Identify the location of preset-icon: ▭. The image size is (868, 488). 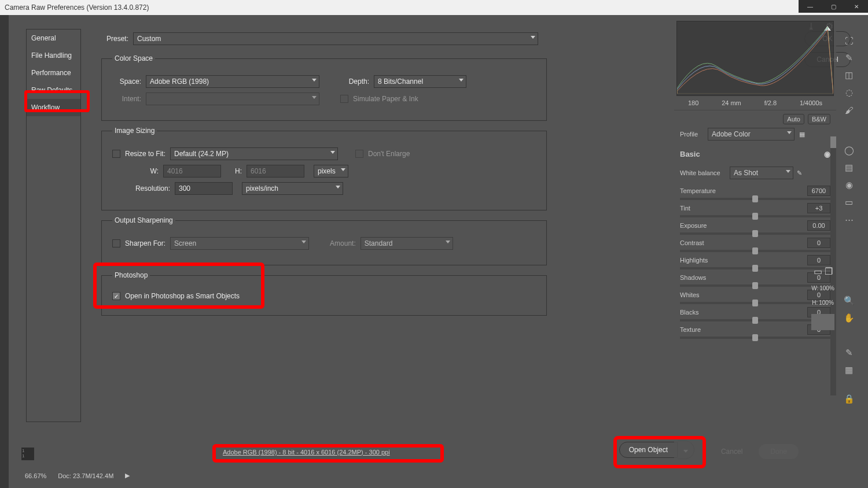
(849, 202).